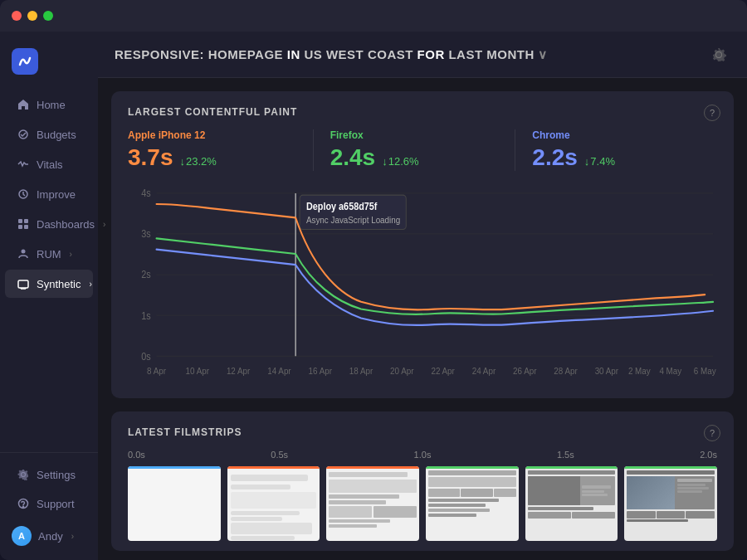 This screenshot has height=560, width=747. What do you see at coordinates (422, 112) in the screenshot?
I see `lcp-card-title: LARGEST CONTENTFUL PAINT` at bounding box center [422, 112].